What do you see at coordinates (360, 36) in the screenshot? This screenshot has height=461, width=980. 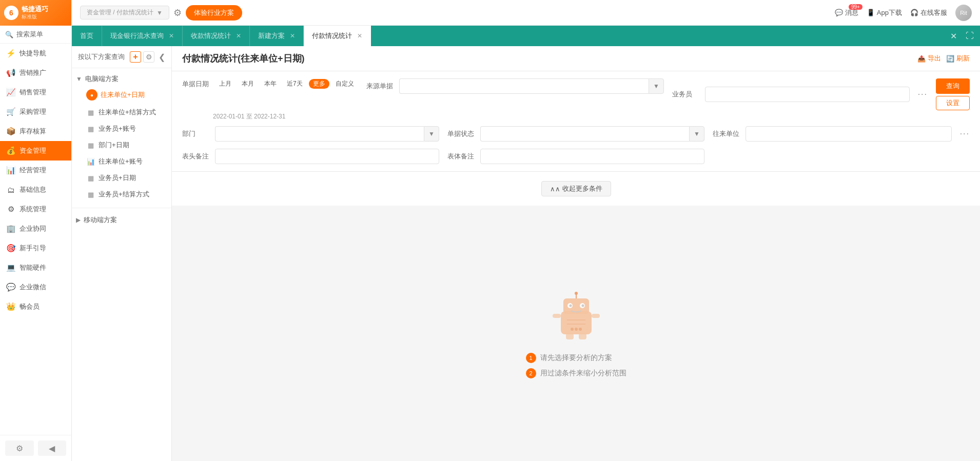 I see `tab-payment-stats-close: ✕` at bounding box center [360, 36].